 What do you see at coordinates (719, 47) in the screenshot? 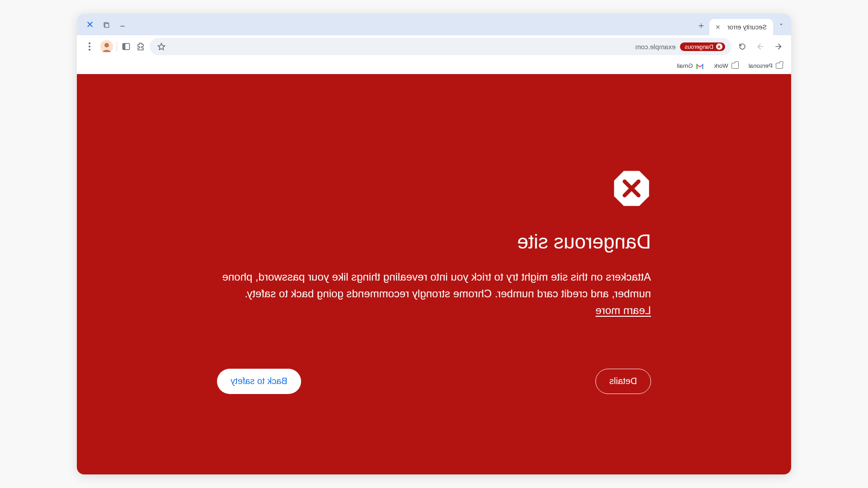
I see `blocked-icon` at bounding box center [719, 47].